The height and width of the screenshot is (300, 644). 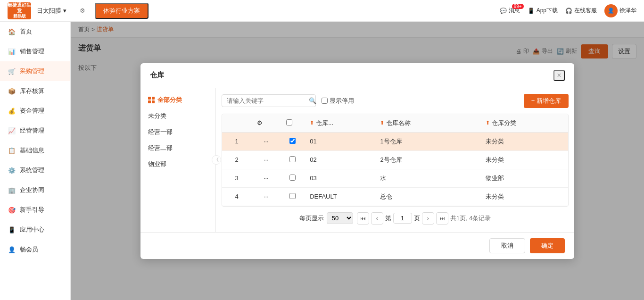 I want to click on category-header: 全部分类, so click(x=178, y=100).